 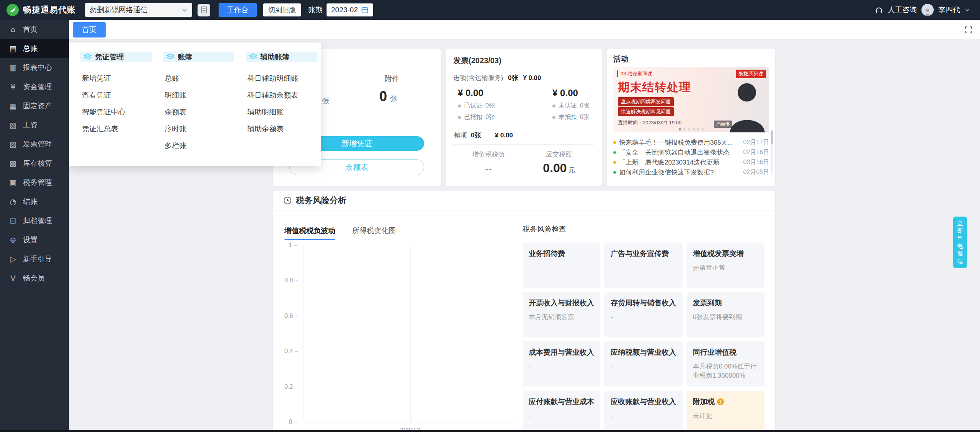 I want to click on sidebar-item-label: 税务管理, so click(x=38, y=183).